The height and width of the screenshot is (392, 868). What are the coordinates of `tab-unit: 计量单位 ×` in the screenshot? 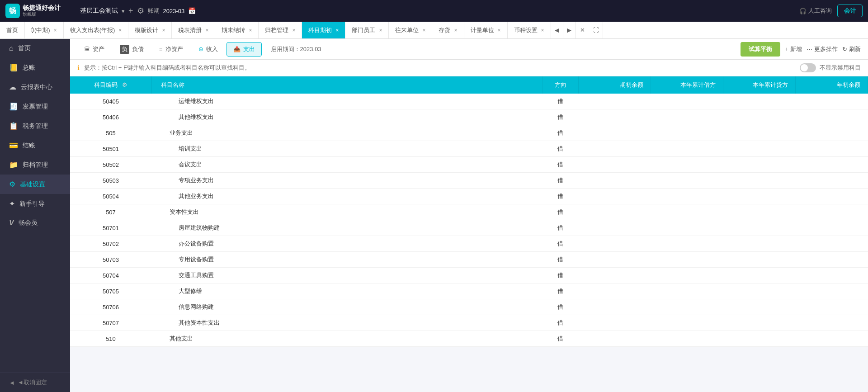 It's located at (486, 30).